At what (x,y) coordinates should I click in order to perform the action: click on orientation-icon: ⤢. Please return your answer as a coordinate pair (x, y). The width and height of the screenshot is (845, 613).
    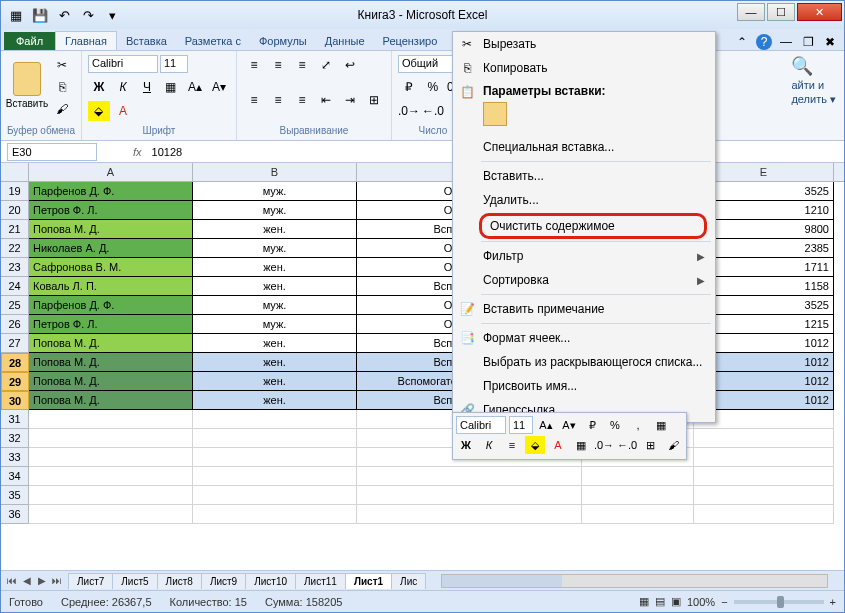
    Looking at the image, I should click on (326, 65).